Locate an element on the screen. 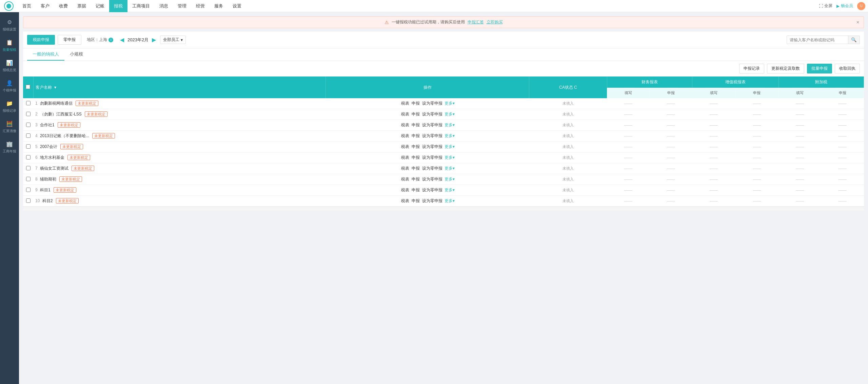  op-report-0: 申报 is located at coordinates (416, 103).